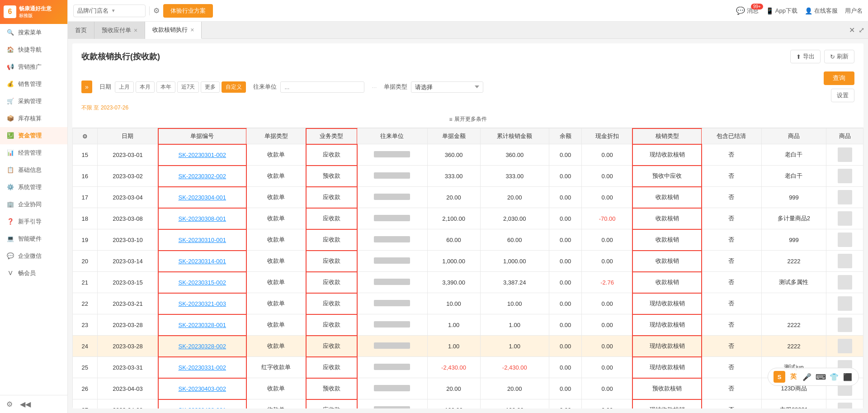 This screenshot has width=868, height=413. Describe the element at coordinates (203, 389) in the screenshot. I see `row-doc-no: SK-20230403-002` at that location.